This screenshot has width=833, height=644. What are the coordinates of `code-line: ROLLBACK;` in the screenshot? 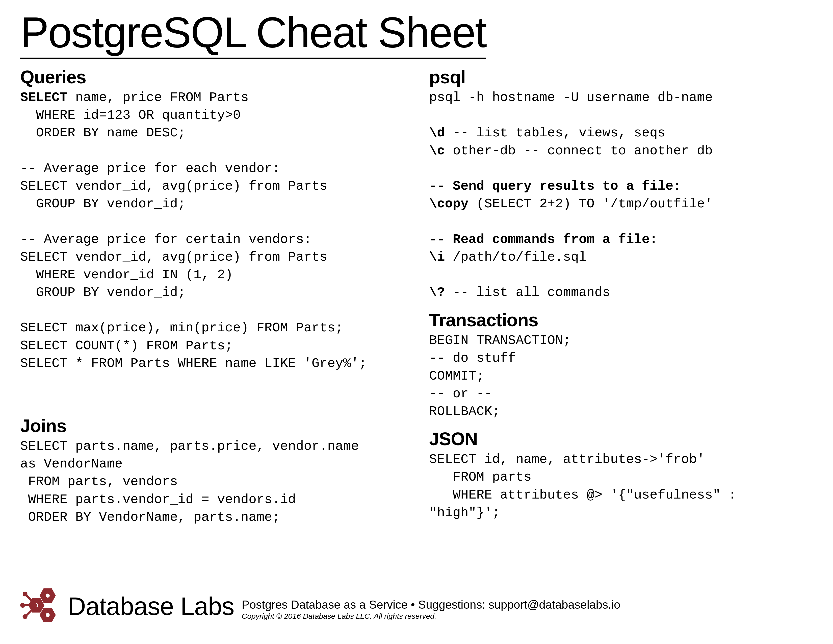 It's located at (465, 411).